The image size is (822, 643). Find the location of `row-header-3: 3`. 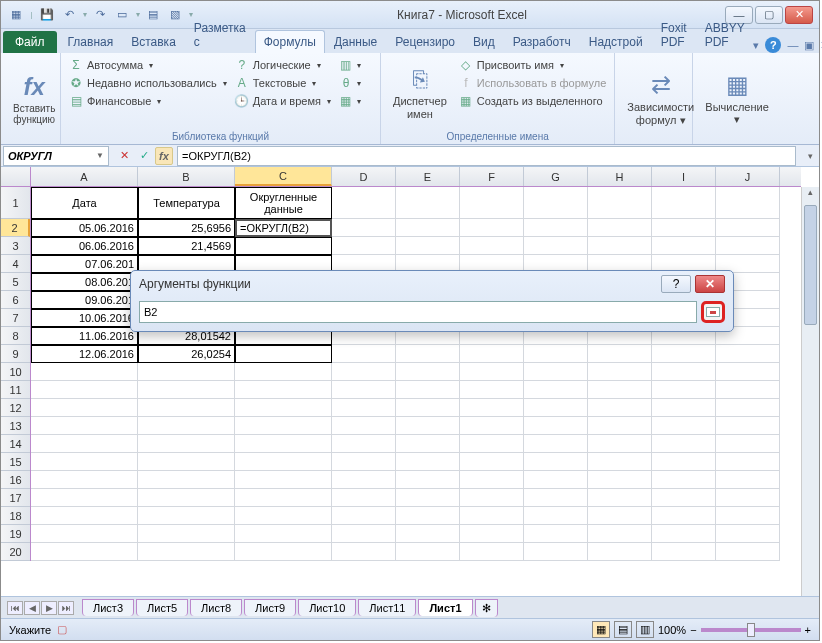

row-header-3: 3 is located at coordinates (16, 246).